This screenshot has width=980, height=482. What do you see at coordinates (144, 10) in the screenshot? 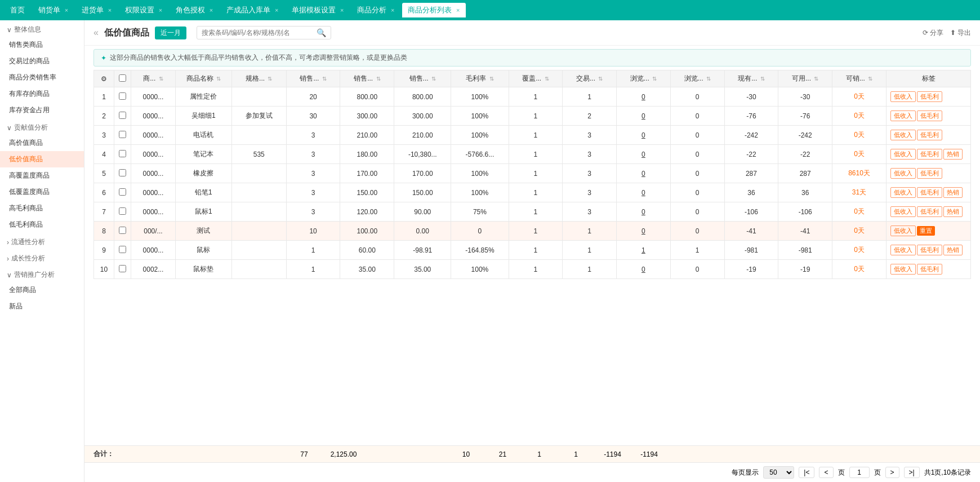
I see `nav-permissions: 权限设置 ×` at bounding box center [144, 10].